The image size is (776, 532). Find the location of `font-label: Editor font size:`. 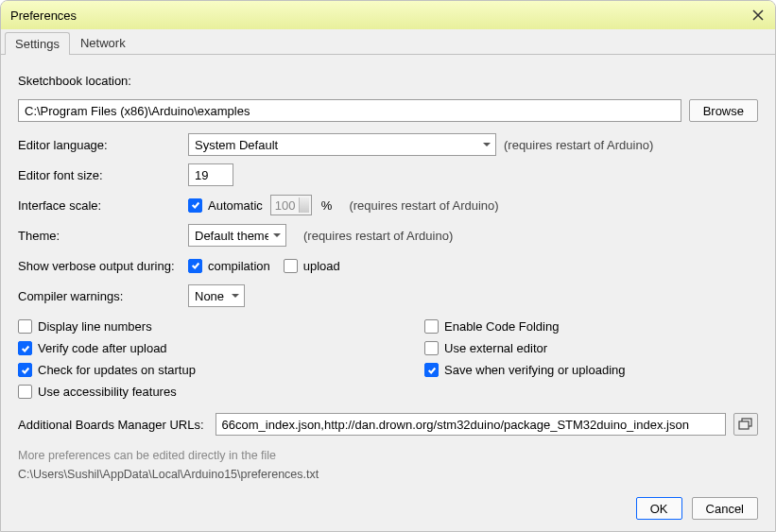

font-label: Editor font size: is located at coordinates (99, 176).